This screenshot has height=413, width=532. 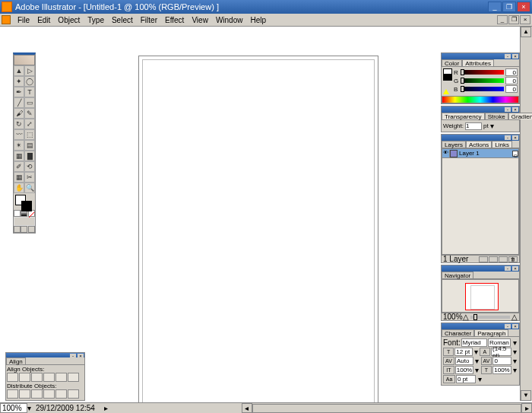 What do you see at coordinates (446, 91) in the screenshot?
I see `gamut-warning-icon` at bounding box center [446, 91].